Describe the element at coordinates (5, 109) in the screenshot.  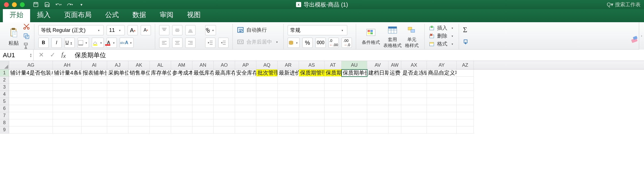
I see `row-header-6: 6` at that location.